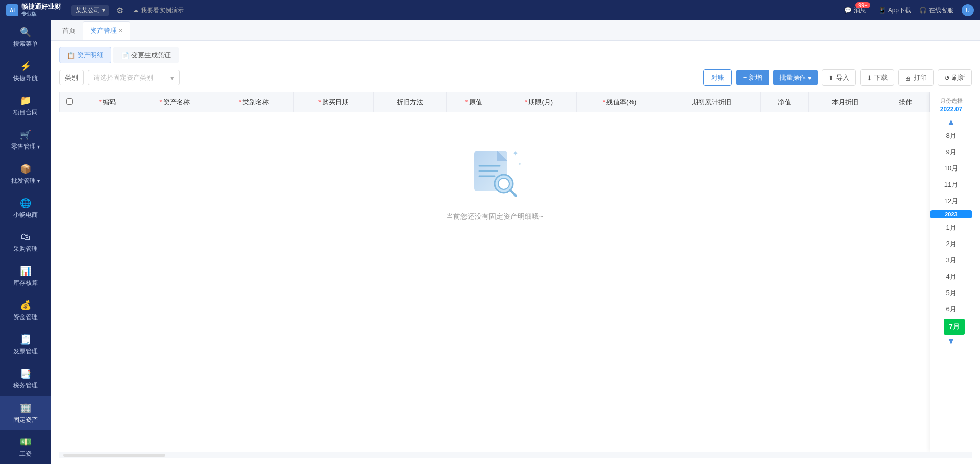  I want to click on month-item-2023-2月: 2月, so click(951, 244).